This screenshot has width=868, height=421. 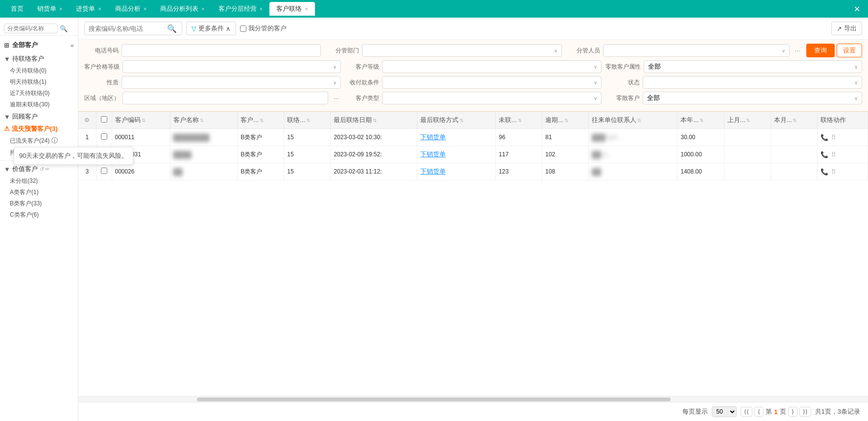 I want to click on row1-action-phone-icon: 📞, so click(x=824, y=137).